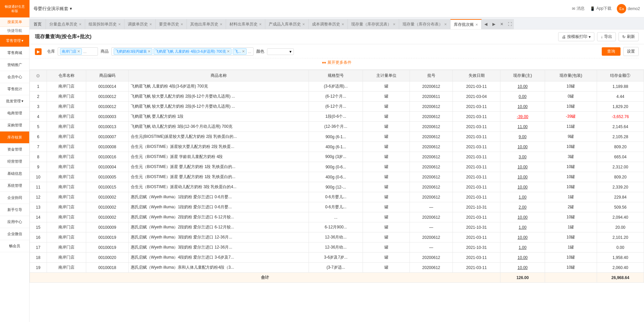 This screenshot has width=644, height=322. Describe the element at coordinates (466, 24) in the screenshot. I see `tab-ku-cun-pi: 库存批次账 ✕` at that location.